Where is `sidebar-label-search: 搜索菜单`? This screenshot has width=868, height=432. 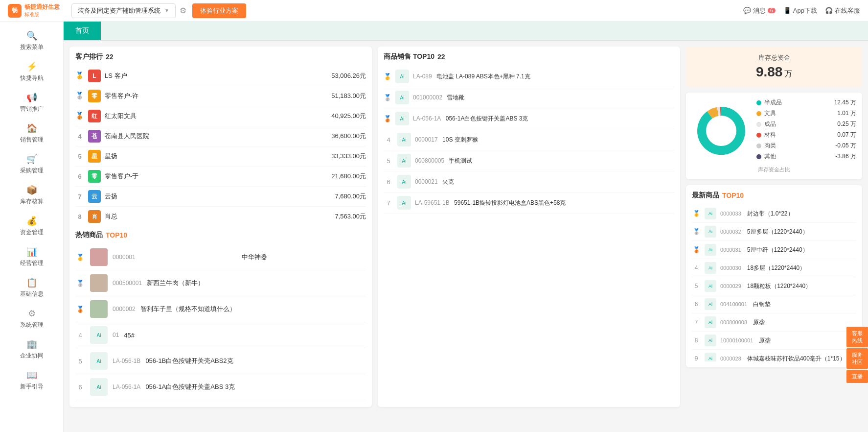
sidebar-label-search: 搜索菜单 is located at coordinates (32, 47).